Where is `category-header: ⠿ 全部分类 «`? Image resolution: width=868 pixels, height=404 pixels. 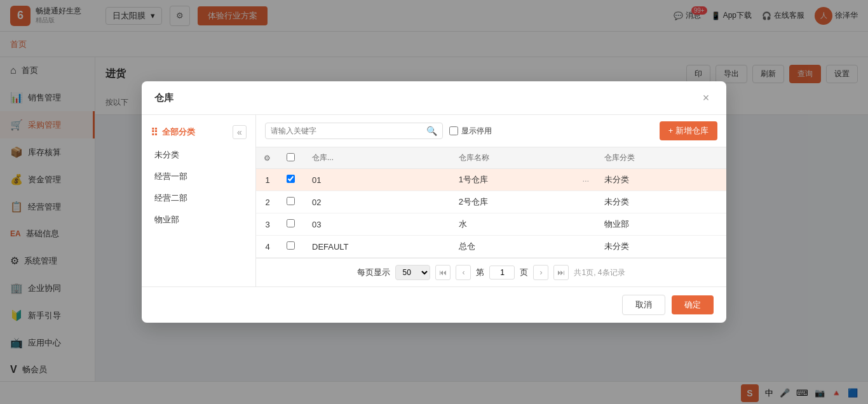
category-header: ⠿ 全部分类 « is located at coordinates (198, 132).